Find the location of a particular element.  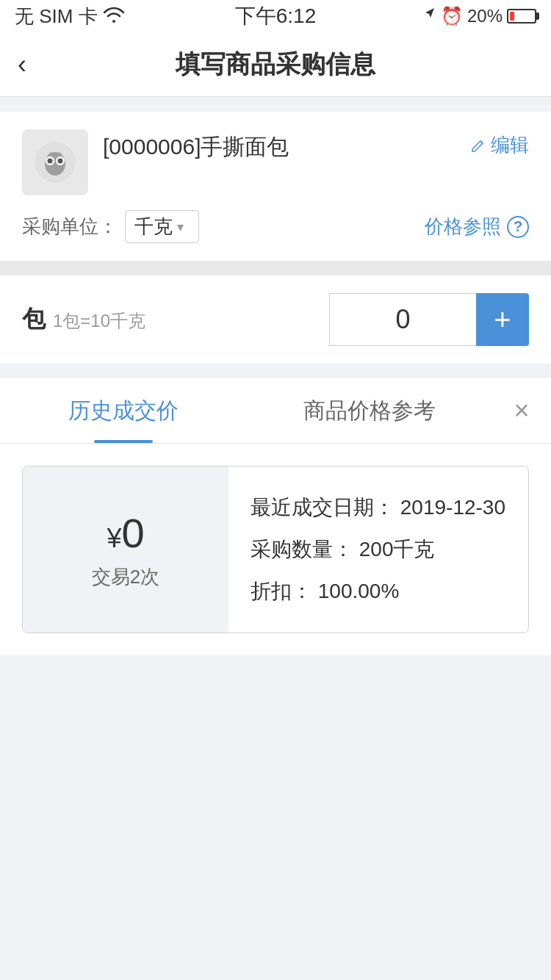

wifi-icon is located at coordinates (114, 16).